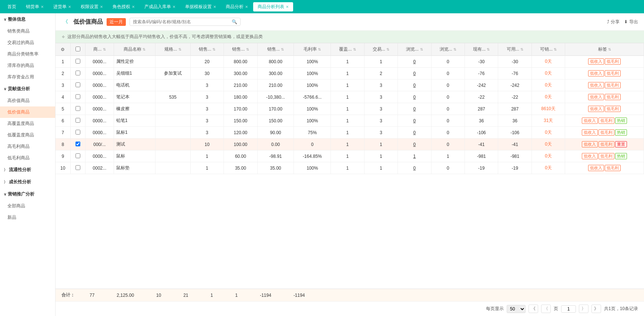  What do you see at coordinates (631, 22) in the screenshot?
I see `export-btn: ⬇ 导出` at bounding box center [631, 22].